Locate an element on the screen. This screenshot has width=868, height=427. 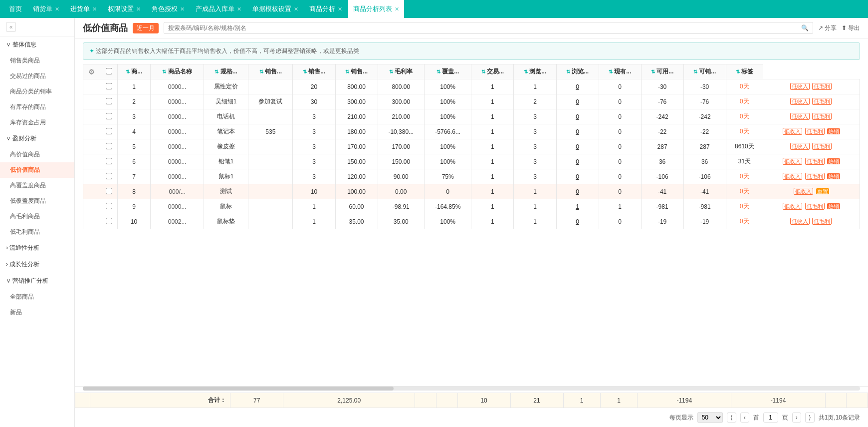
sidebar-item-stocked-products: 有库存的商品 is located at coordinates (37, 107).